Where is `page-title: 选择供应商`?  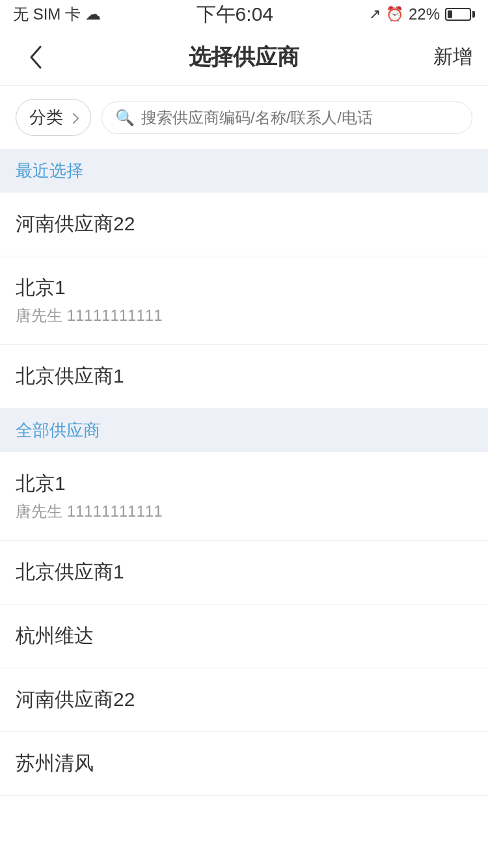 page-title: 选择供应商 is located at coordinates (244, 57).